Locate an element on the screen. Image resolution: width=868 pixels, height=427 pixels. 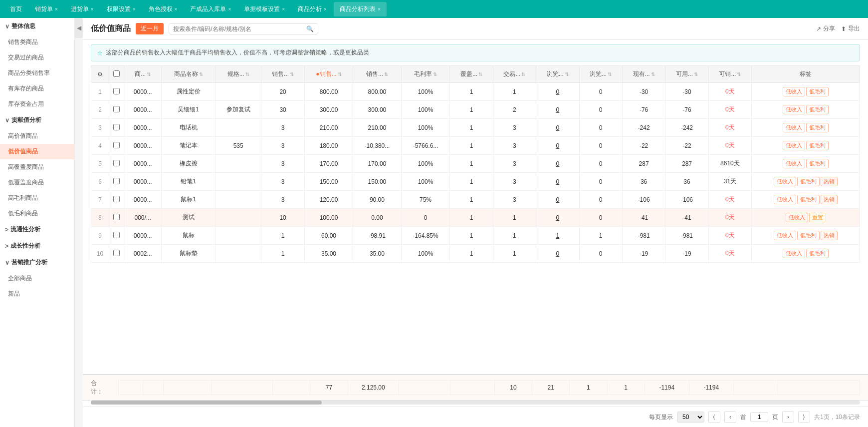
col-checkbox is located at coordinates (117, 74).